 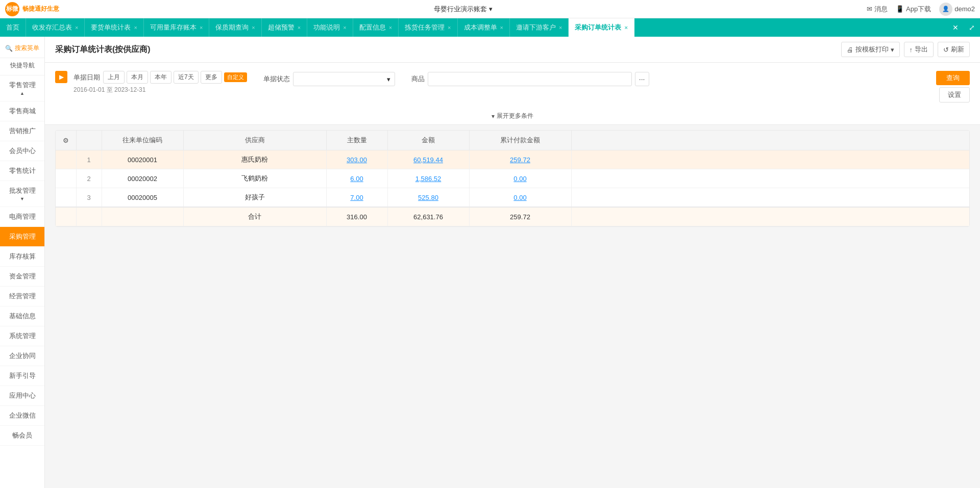 I want to click on status-select: ▾, so click(x=344, y=79).